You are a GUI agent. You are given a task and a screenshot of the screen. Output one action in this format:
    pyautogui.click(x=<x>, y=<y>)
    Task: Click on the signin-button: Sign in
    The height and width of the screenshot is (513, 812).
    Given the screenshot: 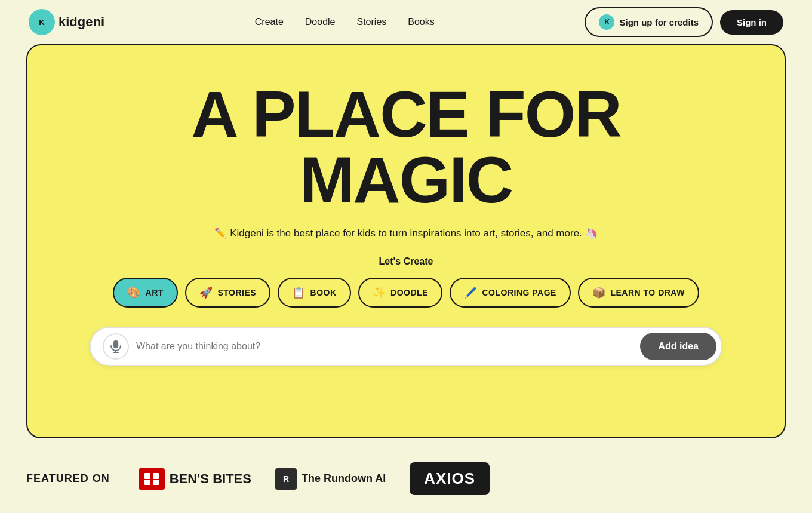 What is the action you would take?
    pyautogui.click(x=752, y=23)
    